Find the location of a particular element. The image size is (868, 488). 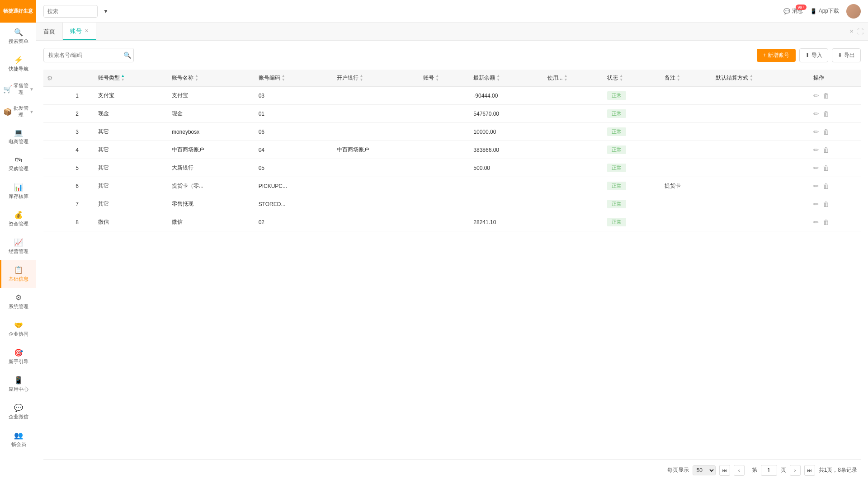

th-account: 账号▲▼ is located at coordinates (445, 78).